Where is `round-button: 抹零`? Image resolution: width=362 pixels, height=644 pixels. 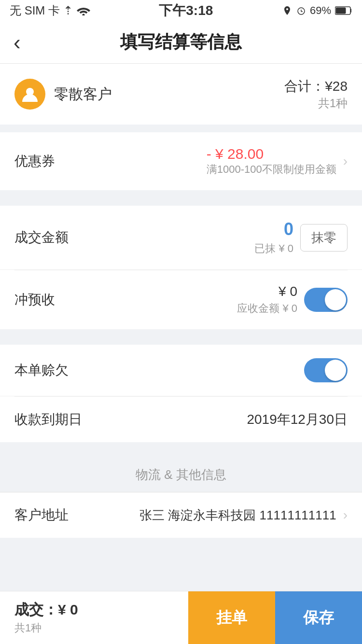
round-button: 抹零 is located at coordinates (324, 238).